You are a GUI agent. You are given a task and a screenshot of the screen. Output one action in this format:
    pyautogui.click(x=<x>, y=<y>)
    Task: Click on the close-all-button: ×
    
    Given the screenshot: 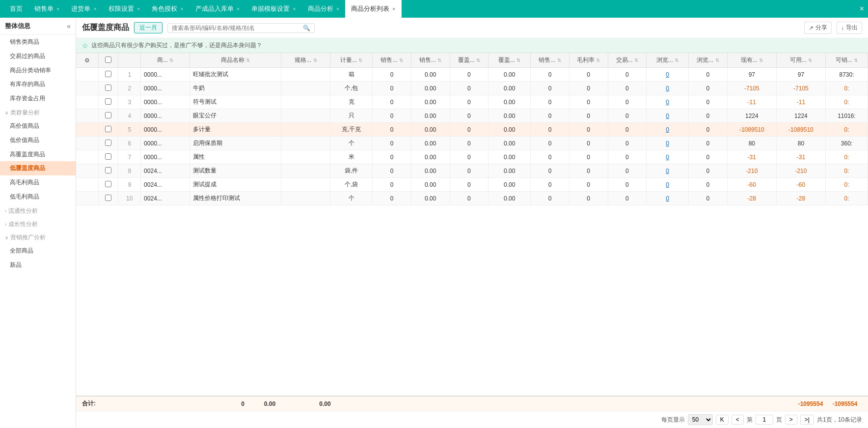 What is the action you would take?
    pyautogui.click(x=862, y=9)
    